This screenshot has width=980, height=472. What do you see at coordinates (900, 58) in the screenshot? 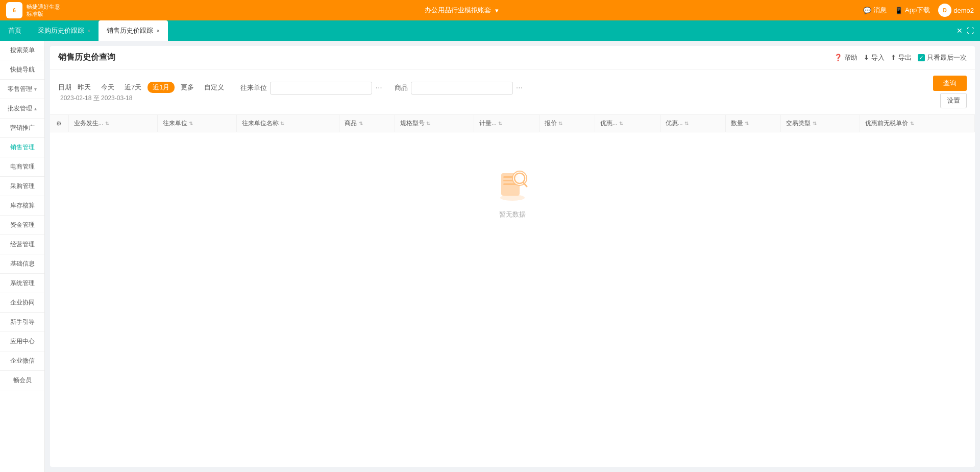
I see `page-header-actions: ❓ 帮助 ⬇ 导入 ⬆ 导出 只看最后一次` at bounding box center [900, 58].